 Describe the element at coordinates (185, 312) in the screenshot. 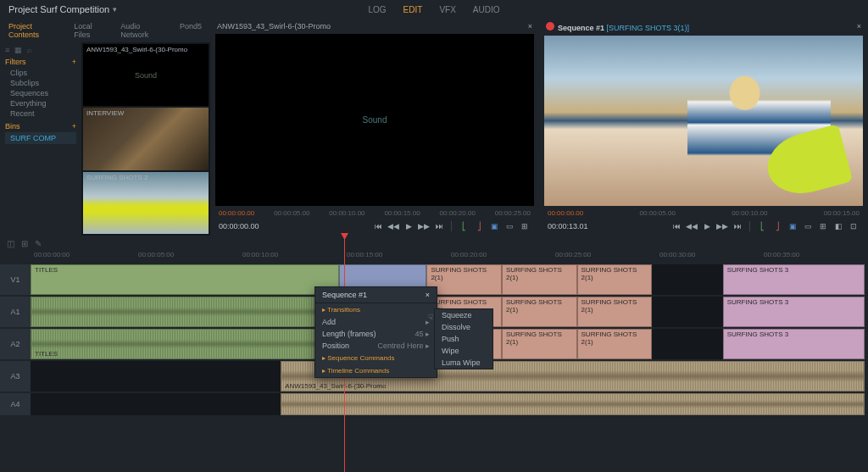

I see `clip-titles-a1` at that location.